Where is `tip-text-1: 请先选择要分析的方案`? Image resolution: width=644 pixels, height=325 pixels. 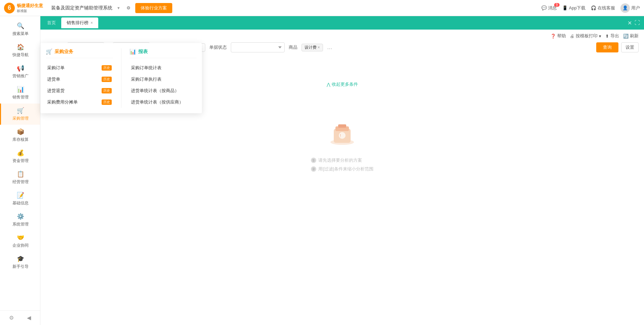 tip-text-1: 请先选择要分析的方案 is located at coordinates (340, 160).